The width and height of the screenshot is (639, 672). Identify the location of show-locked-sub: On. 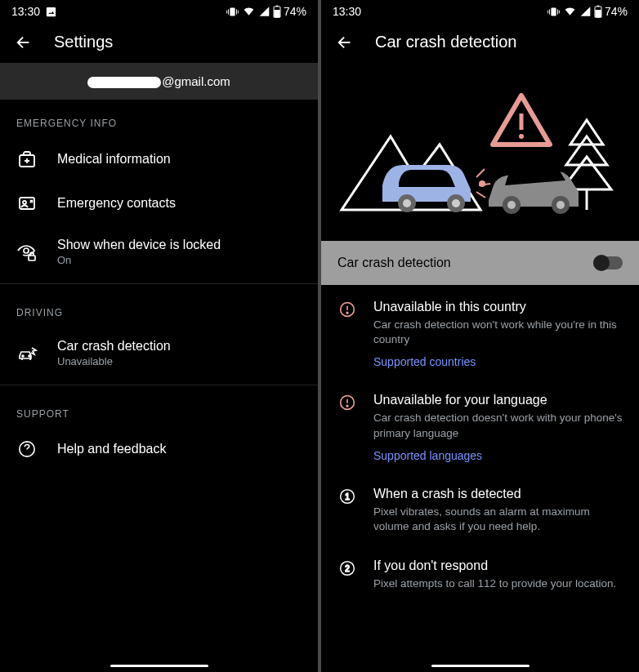
(139, 260).